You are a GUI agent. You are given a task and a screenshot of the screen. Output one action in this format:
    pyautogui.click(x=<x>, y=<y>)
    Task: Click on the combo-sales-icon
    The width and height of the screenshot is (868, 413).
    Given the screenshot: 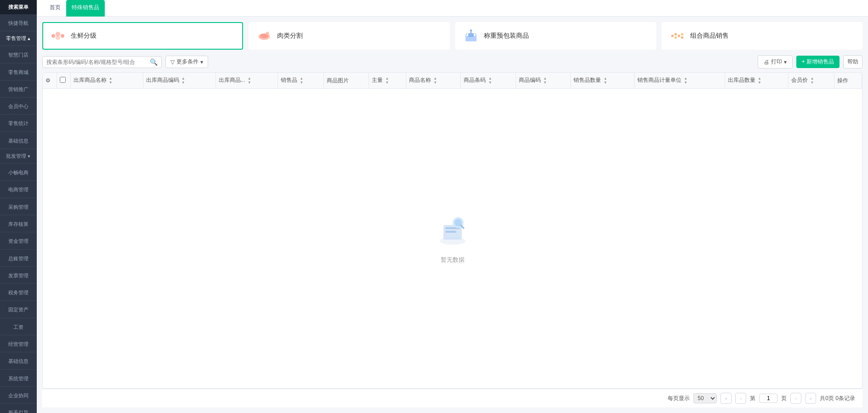 What is the action you would take?
    pyautogui.click(x=677, y=36)
    